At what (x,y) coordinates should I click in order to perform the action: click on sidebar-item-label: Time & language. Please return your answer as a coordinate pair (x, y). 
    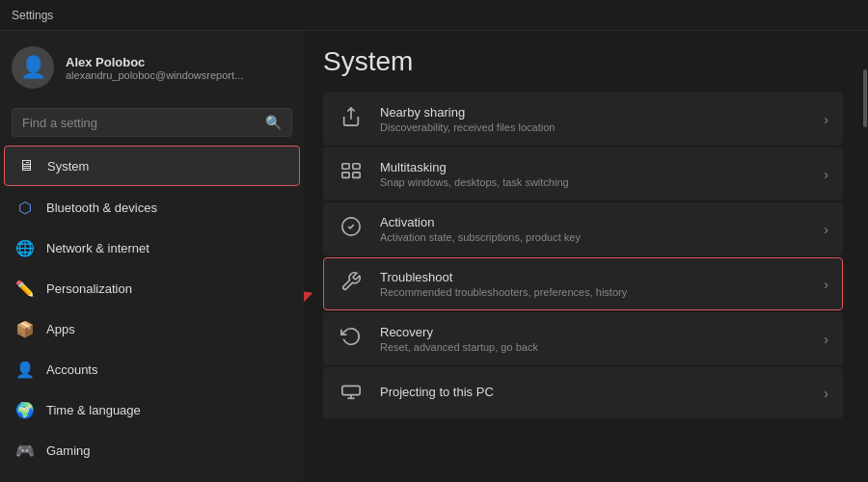
    Looking at the image, I should click on (94, 411).